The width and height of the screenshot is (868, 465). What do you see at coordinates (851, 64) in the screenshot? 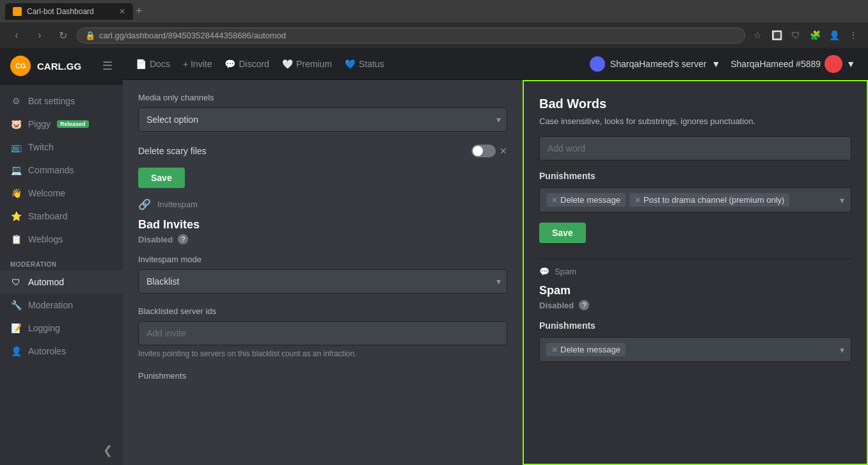
I see `user-dropdown-icon: ▼` at bounding box center [851, 64].